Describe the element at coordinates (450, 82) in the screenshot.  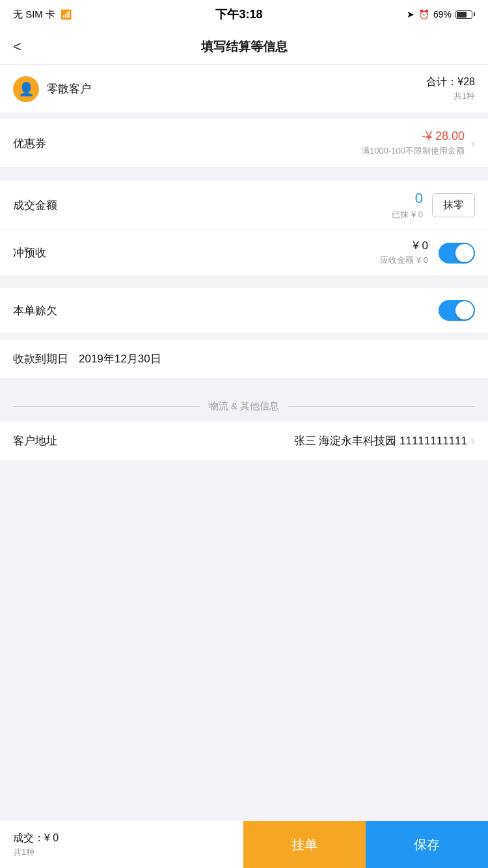
I see `customer-total: 合计：¥28` at that location.